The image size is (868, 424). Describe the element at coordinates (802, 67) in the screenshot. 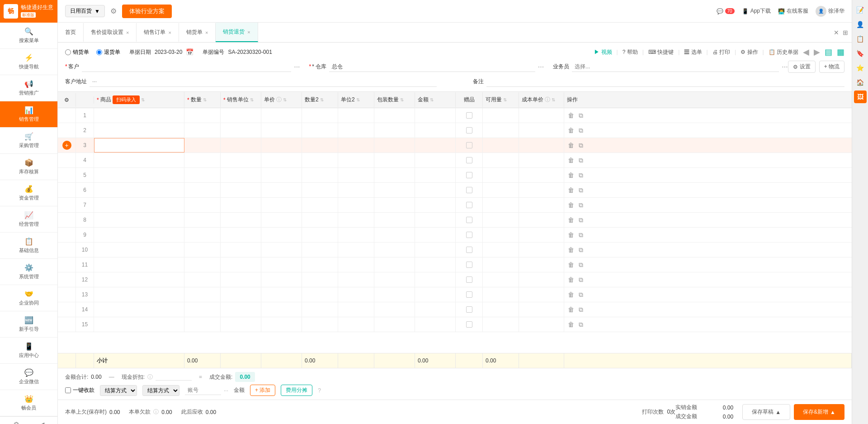

I see `settings-btn: ⚙ 设置` at that location.